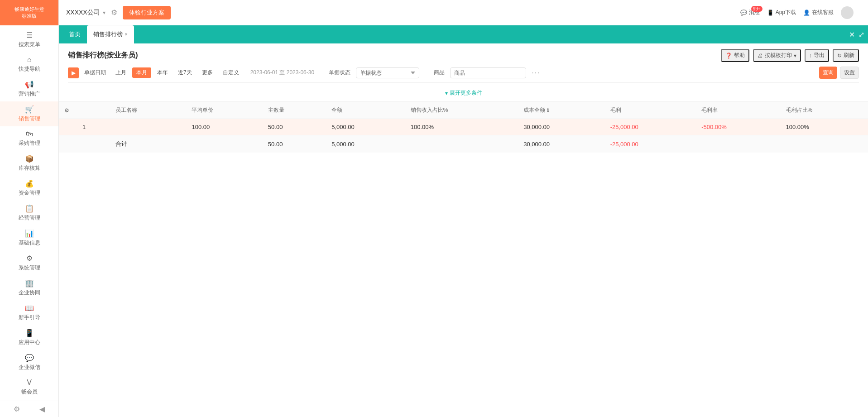 This screenshot has width=868, height=417. I want to click on export-button: ↑ 导出, so click(817, 55).